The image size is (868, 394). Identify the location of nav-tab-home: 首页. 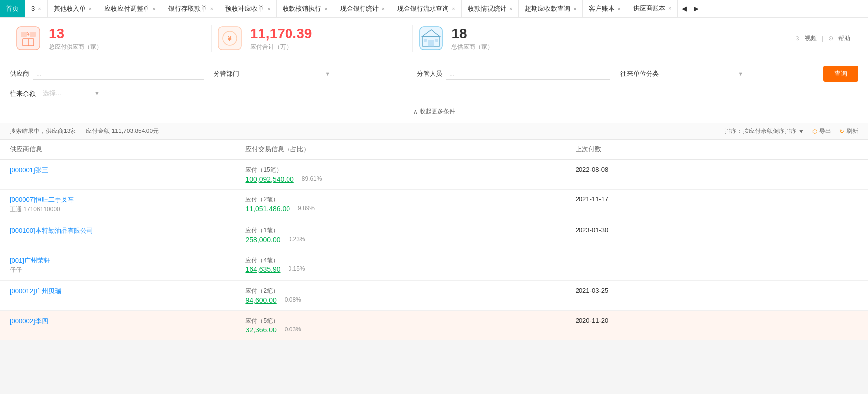
(13, 9).